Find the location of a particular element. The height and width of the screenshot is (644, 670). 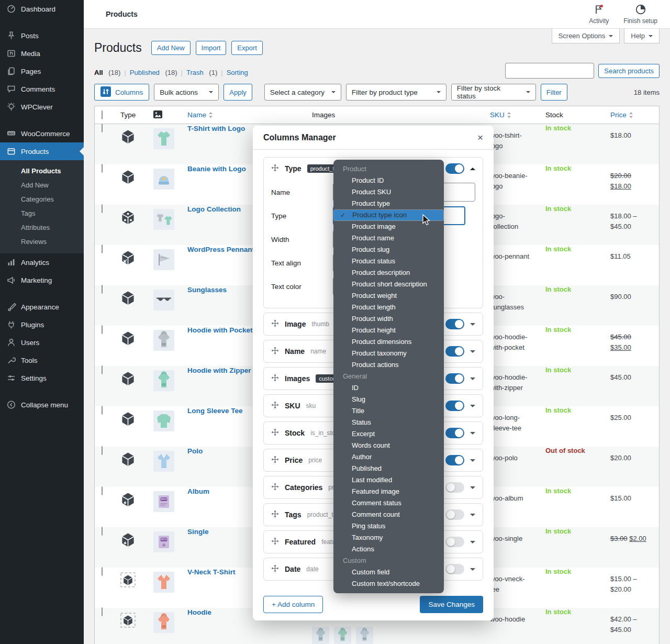

sidebar-item-pages: Pages is located at coordinates (42, 71).